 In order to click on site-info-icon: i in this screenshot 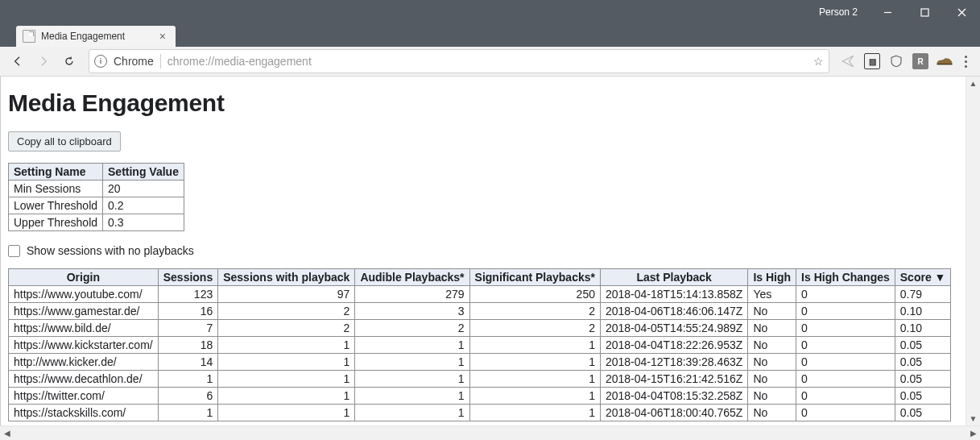, I will do `click(101, 61)`.